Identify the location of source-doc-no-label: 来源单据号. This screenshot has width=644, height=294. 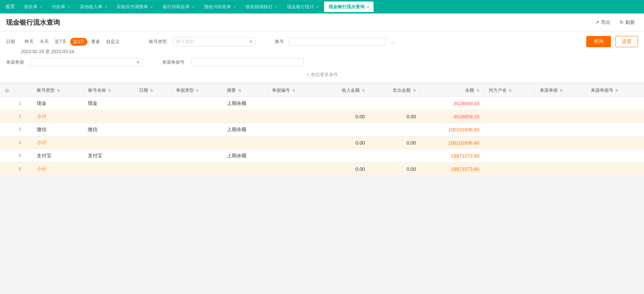
(175, 62).